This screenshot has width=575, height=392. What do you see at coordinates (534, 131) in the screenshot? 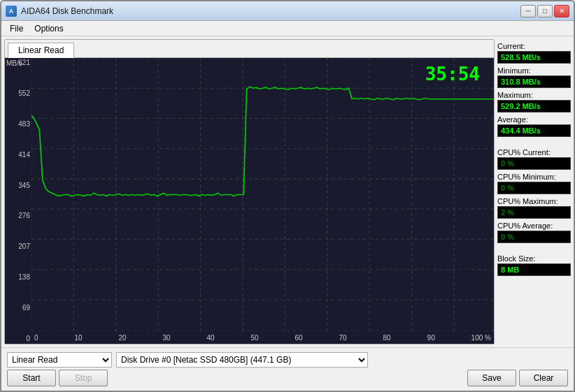
I see `average-value: 434.4 MB/s` at bounding box center [534, 131].